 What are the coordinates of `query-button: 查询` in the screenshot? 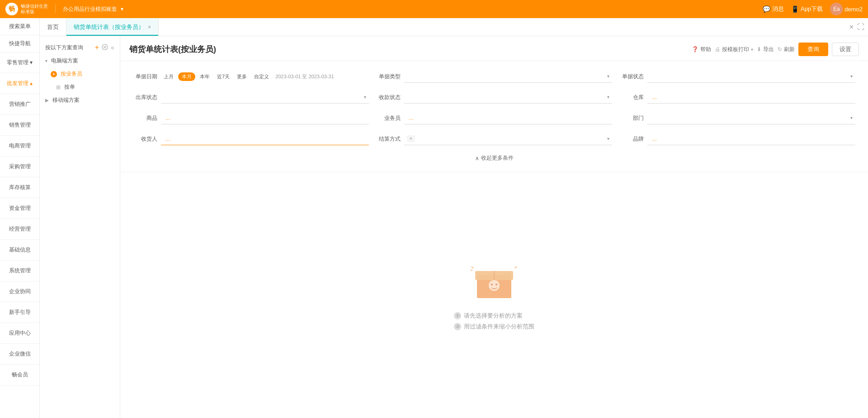 It's located at (813, 49).